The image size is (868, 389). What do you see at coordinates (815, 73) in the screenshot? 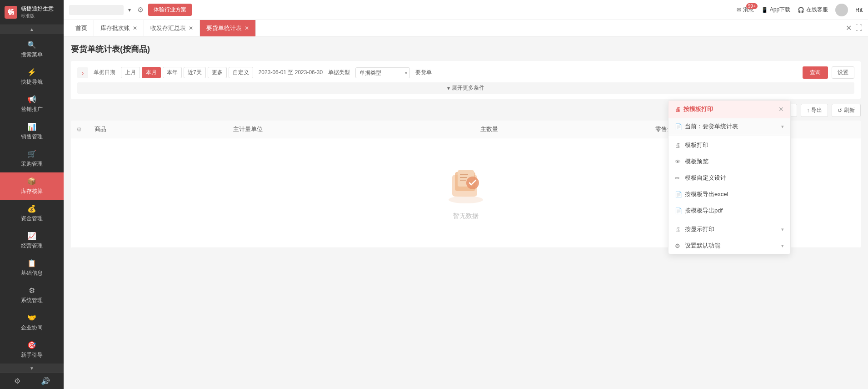
I see `query-button: 查询` at bounding box center [815, 73].